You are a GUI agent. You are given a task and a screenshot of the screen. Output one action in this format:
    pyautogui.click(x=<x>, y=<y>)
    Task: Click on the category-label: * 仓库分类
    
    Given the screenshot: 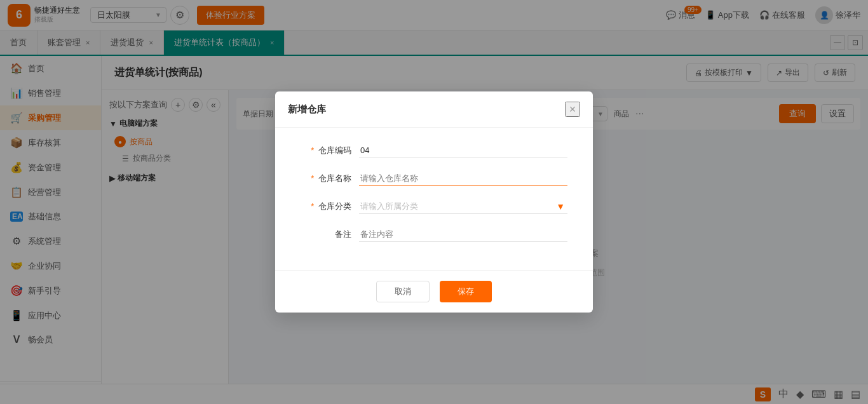 What is the action you would take?
    pyautogui.click(x=326, y=206)
    